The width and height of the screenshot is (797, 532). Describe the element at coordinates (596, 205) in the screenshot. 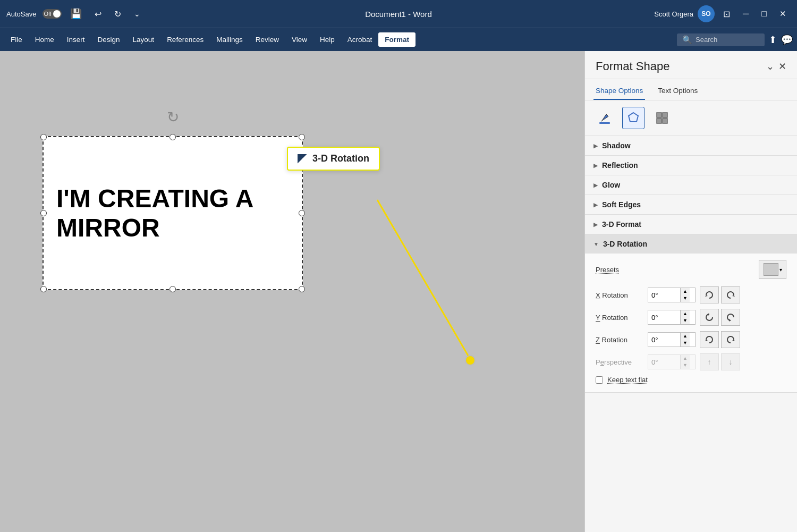

I see `soft-edges-arrow-icon: ▶` at that location.